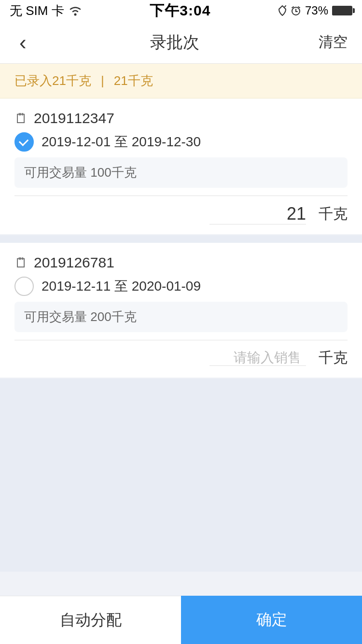 The height and width of the screenshot is (644, 362). Describe the element at coordinates (181, 11) in the screenshot. I see `status-bar: 无 SIM 卡 下午3:04 73%` at that location.